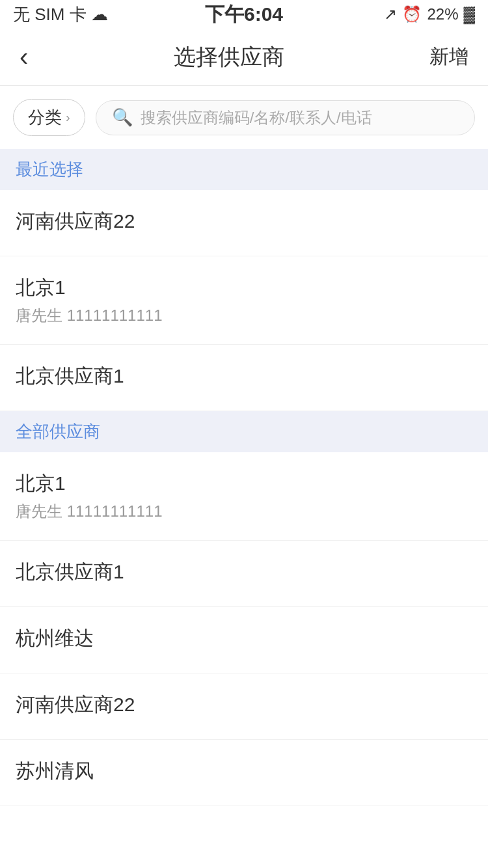 Image resolution: width=488 pixels, height=868 pixels. I want to click on category-button: 分类 ›, so click(49, 117).